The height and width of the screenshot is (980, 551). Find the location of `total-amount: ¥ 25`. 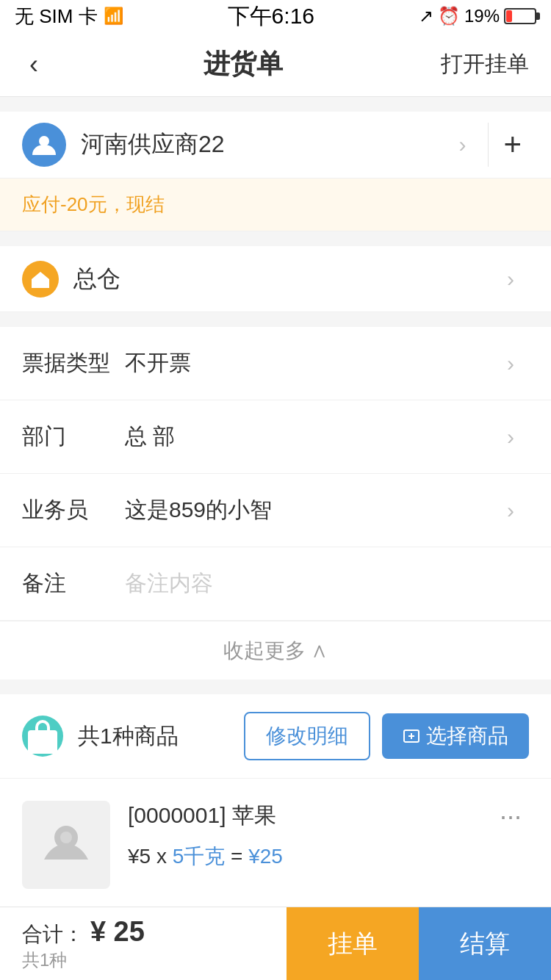

total-amount: ¥ 25 is located at coordinates (118, 932).